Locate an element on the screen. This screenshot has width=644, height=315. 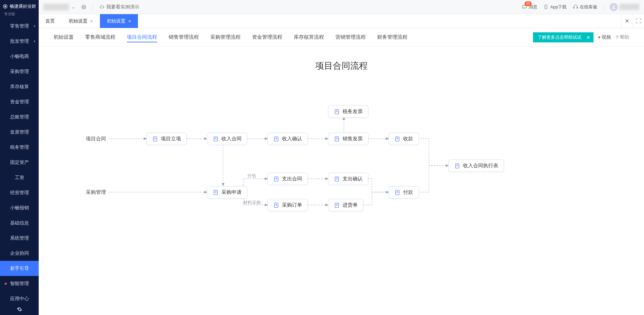
sidebar-item-salary: 工资 is located at coordinates (20, 178).